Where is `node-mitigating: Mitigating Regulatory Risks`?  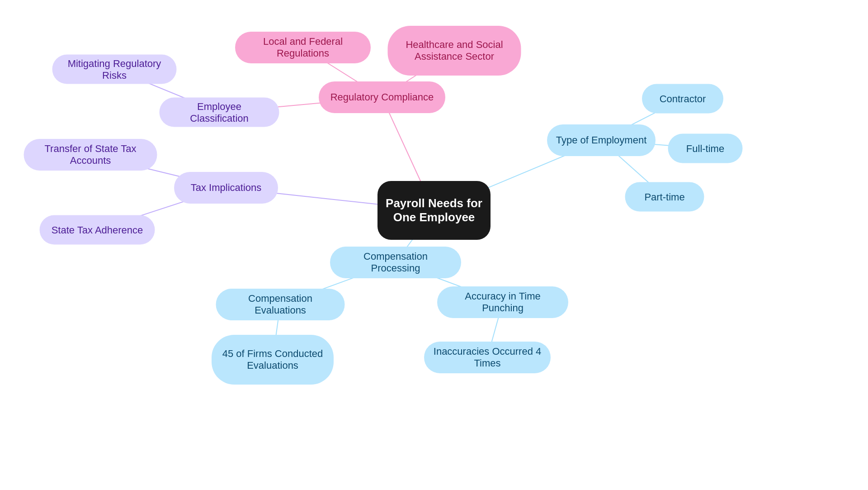 node-mitigating: Mitigating Regulatory Risks is located at coordinates (115, 70).